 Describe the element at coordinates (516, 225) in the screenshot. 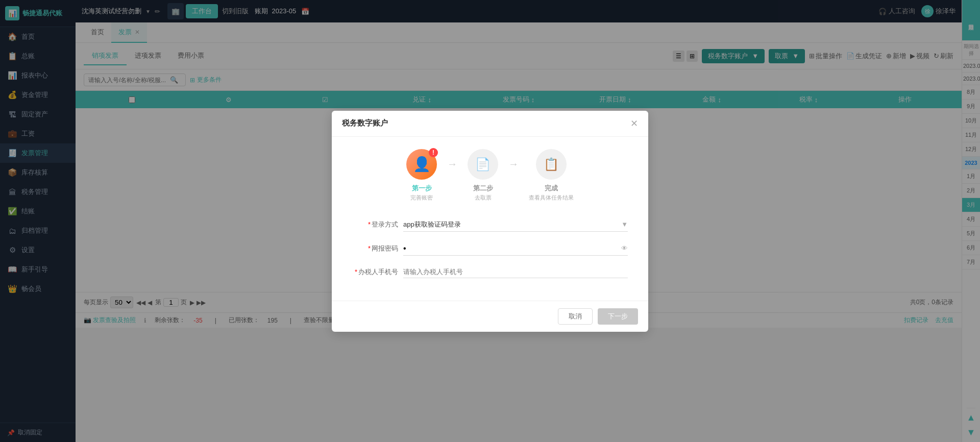

I see `login-method-select: app获取验证码登录 ▼` at that location.